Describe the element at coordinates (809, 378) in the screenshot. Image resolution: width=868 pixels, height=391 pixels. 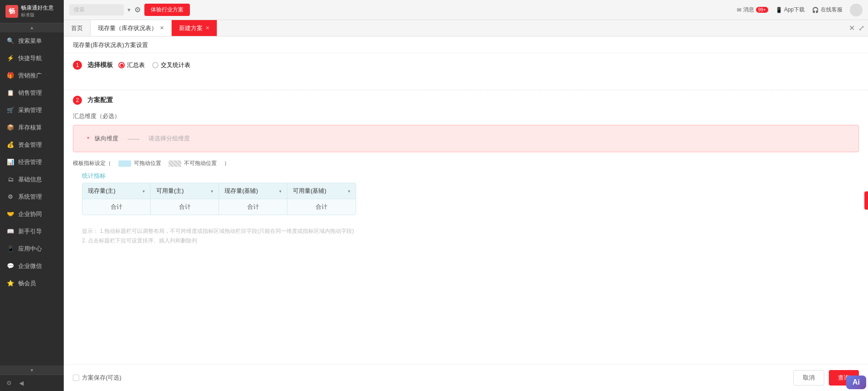
I see `cancel-button: 取消` at that location.